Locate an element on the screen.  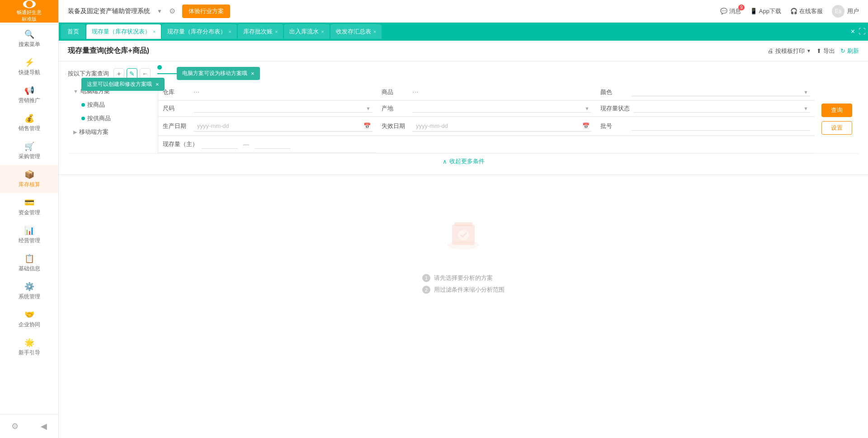
reset-btn: 设置 is located at coordinates (837, 128).